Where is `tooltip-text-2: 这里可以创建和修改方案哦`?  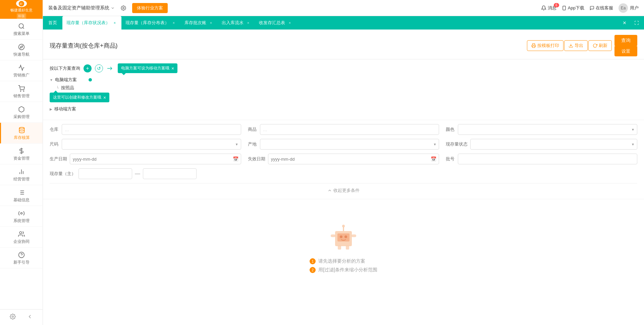 tooltip-text-2: 这里可以创建和修改方案哦 is located at coordinates (77, 97).